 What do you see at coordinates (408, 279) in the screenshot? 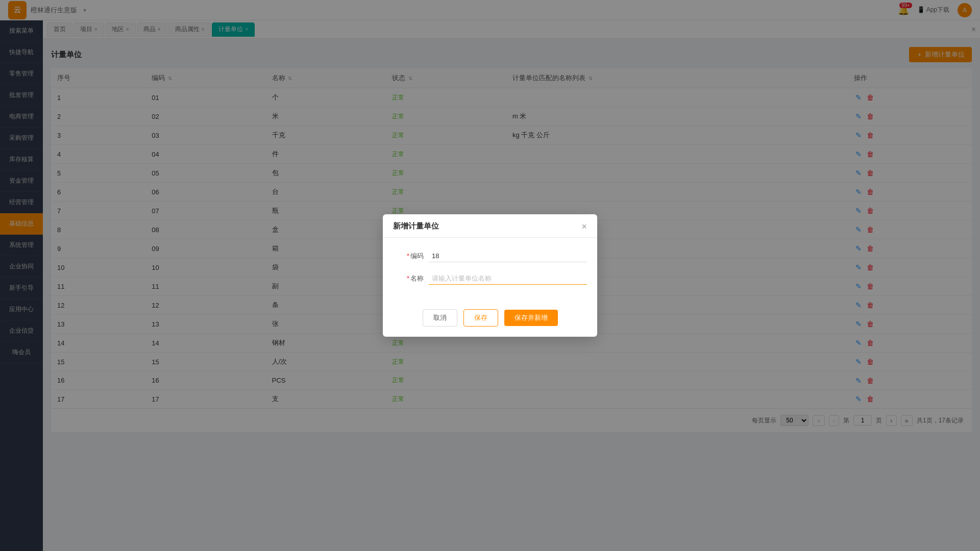
I see `name-label: *名称` at bounding box center [408, 279].